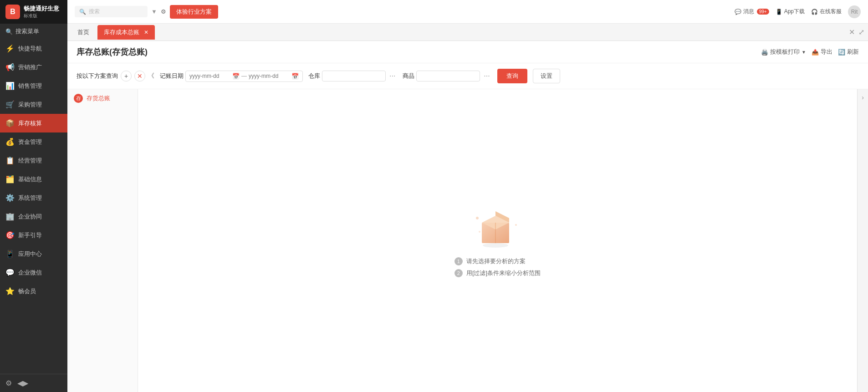 This screenshot has width=868, height=392. What do you see at coordinates (853, 52) in the screenshot?
I see `refresh-label: 刷新` at bounding box center [853, 52].